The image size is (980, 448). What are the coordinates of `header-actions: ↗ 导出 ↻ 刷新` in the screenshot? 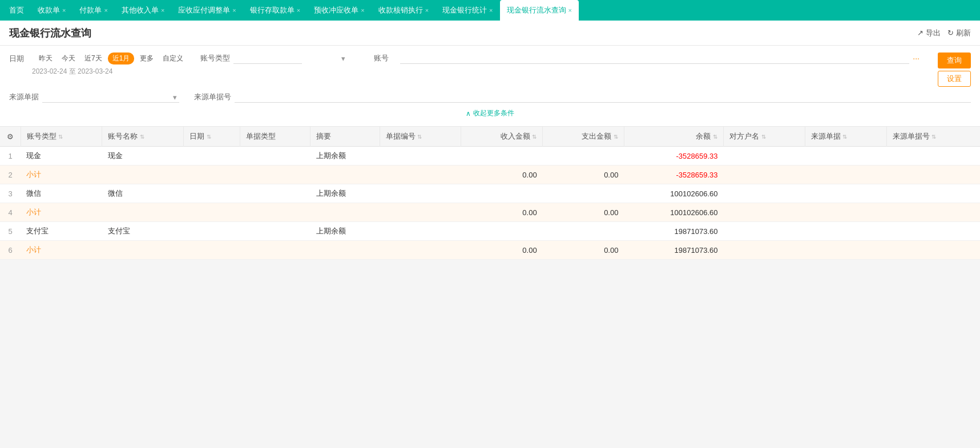 It's located at (944, 33).